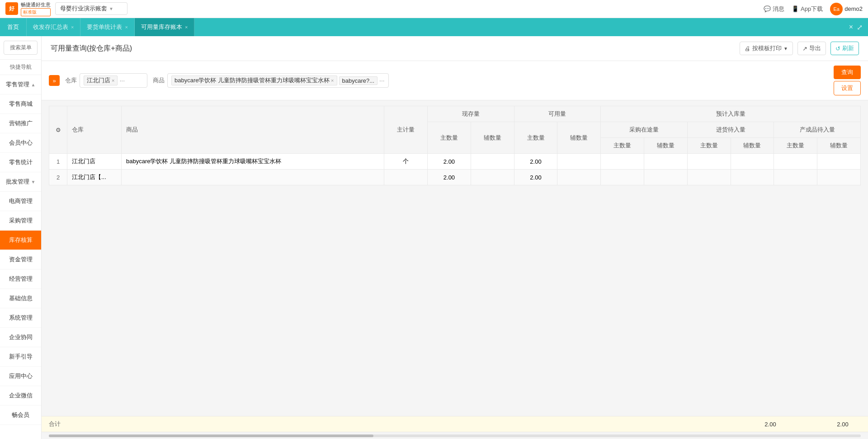 This screenshot has height=439, width=868. Describe the element at coordinates (21, 318) in the screenshot. I see `sidebar-item-system-label: 系统管理` at that location.